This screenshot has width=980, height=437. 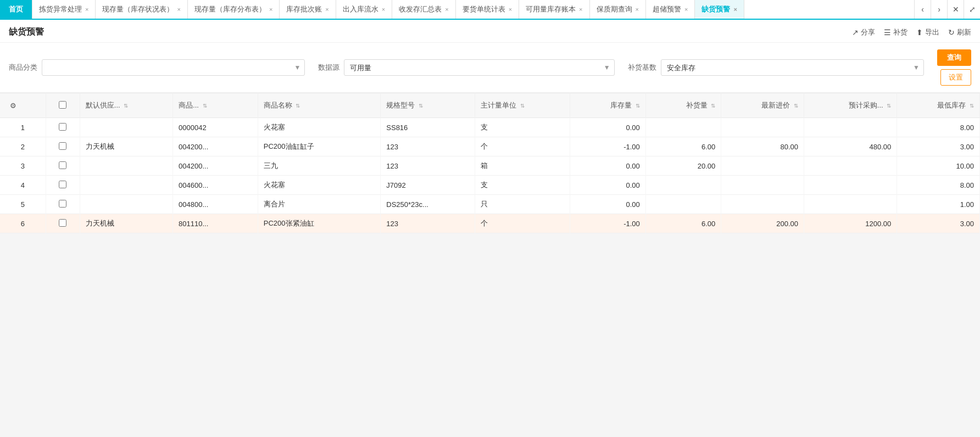 What do you see at coordinates (939, 9) in the screenshot?
I see `tab-scroll-right: ›` at bounding box center [939, 9].